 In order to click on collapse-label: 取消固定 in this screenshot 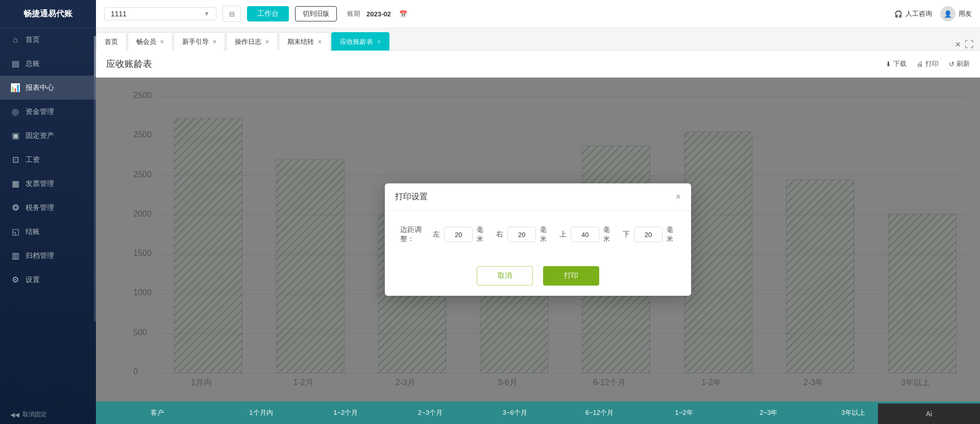, I will do `click(35, 415)`.